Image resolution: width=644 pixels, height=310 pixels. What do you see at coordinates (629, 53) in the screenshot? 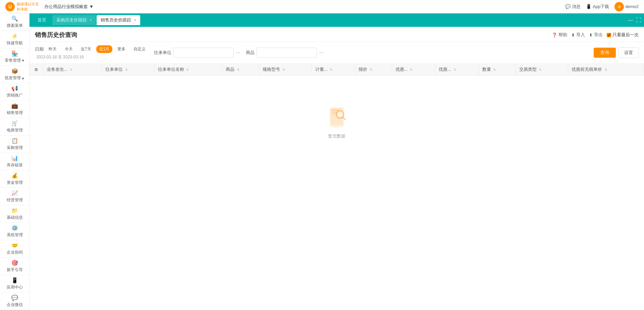
I see `settings-button: 设置` at bounding box center [629, 53].